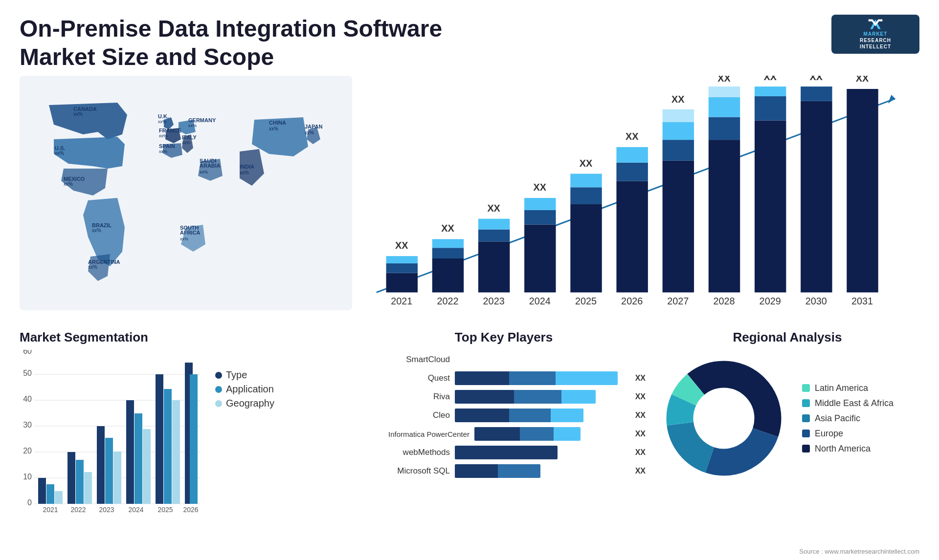 This screenshot has height=560, width=939. I want to click on player-val-cleo: XX, so click(641, 415).